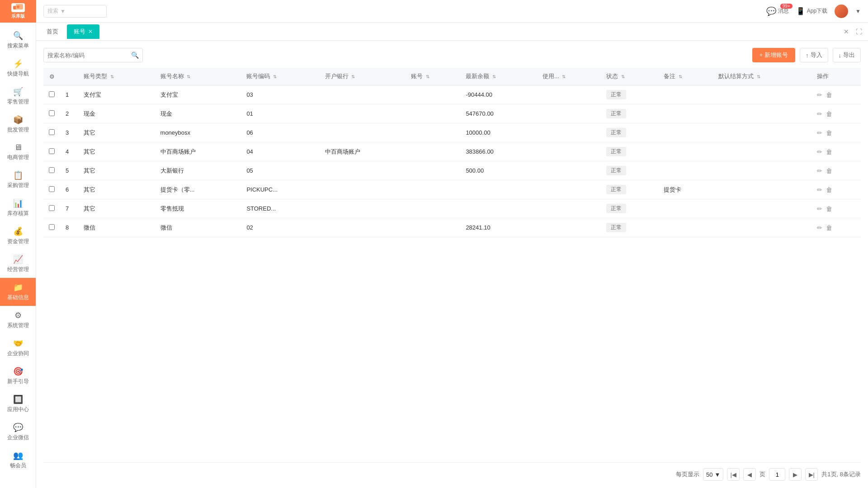 The image size is (868, 488). What do you see at coordinates (198, 77) in the screenshot?
I see `col-name: 账号名称 ⇅` at bounding box center [198, 77].